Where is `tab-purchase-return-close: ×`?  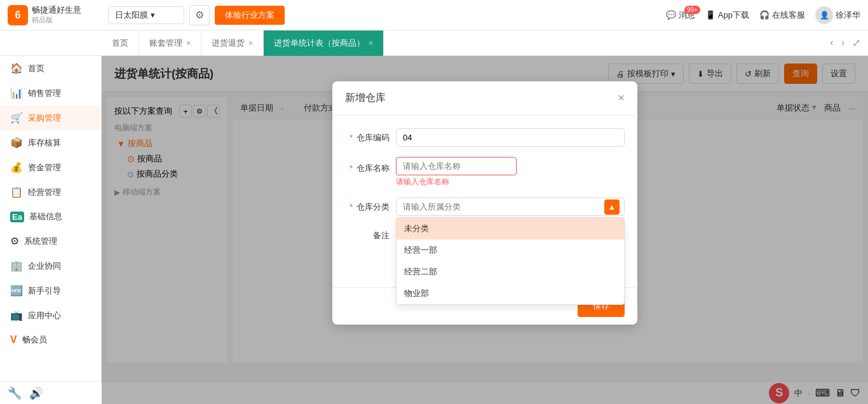 tab-purchase-return-close: × is located at coordinates (250, 43).